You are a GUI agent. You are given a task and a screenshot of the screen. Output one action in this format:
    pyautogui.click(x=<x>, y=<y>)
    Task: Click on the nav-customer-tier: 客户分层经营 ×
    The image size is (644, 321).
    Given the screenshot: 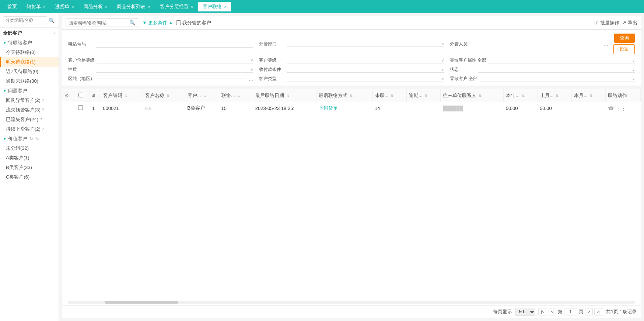 What is the action you would take?
    pyautogui.click(x=176, y=7)
    